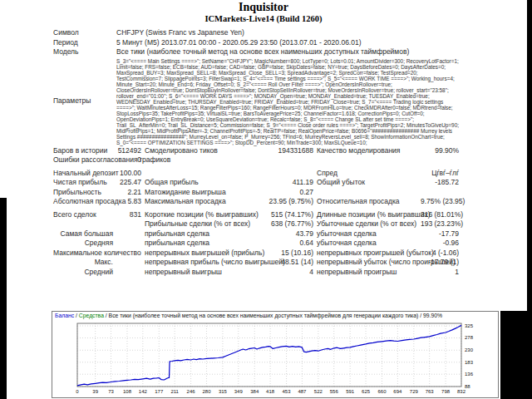  What do you see at coordinates (440, 244) in the screenshot?
I see `stat-value: -0.96` at bounding box center [440, 244].